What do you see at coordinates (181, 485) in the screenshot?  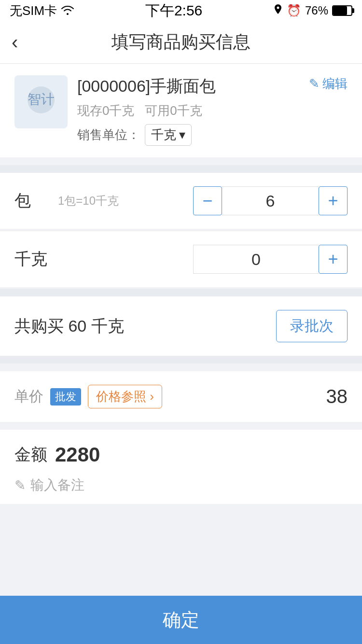 I see `remark-row: ✎ 输入备注` at bounding box center [181, 485].